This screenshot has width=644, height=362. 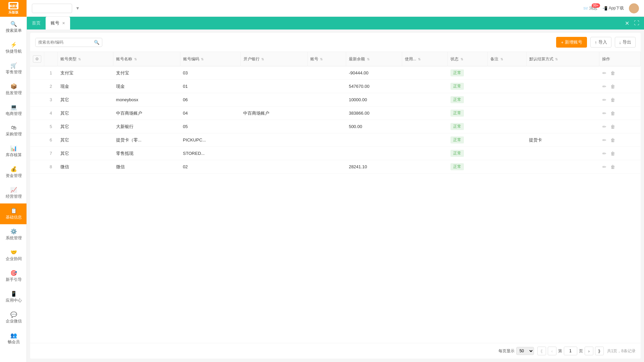 What do you see at coordinates (56, 8) in the screenshot?
I see `header-left: ▼` at bounding box center [56, 8].